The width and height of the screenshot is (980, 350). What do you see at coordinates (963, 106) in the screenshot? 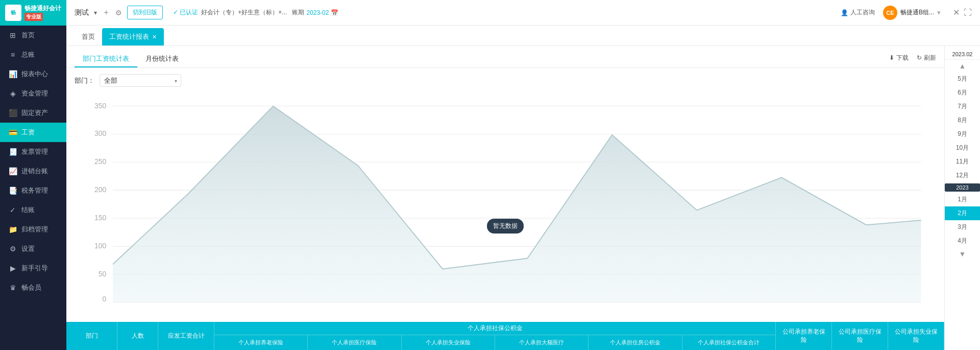
I see `date-month-7: 7月` at bounding box center [963, 106].